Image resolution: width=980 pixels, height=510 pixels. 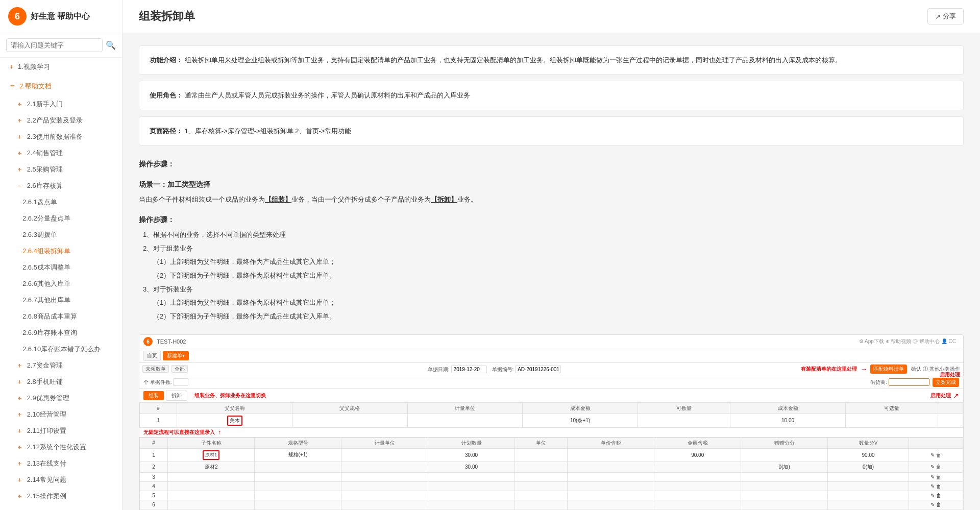 I want to click on plus-icon: ＋, so click(x=11, y=67).